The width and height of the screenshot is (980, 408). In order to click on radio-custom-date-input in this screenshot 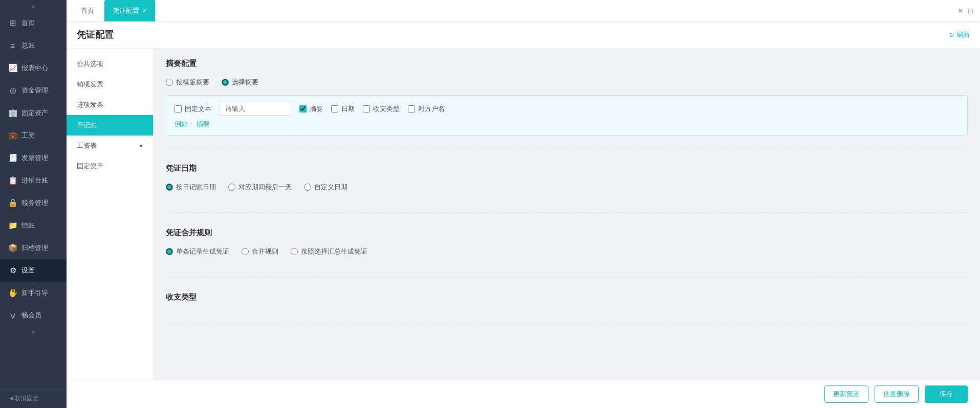, I will do `click(308, 187)`.